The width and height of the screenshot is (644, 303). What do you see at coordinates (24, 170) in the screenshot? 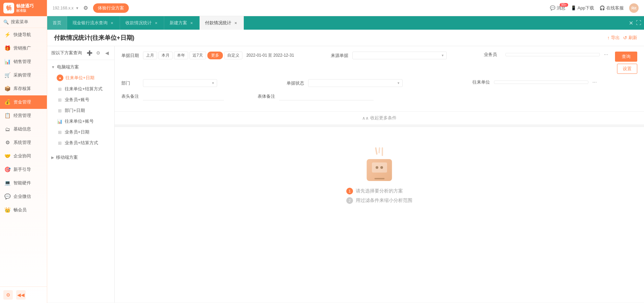
I see `sidebar-item-guide: 🎯 新手引导` at bounding box center [24, 170].